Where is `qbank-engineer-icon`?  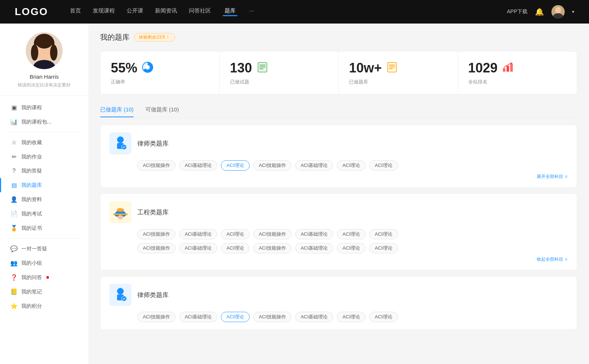
qbank-engineer-icon is located at coordinates (120, 212).